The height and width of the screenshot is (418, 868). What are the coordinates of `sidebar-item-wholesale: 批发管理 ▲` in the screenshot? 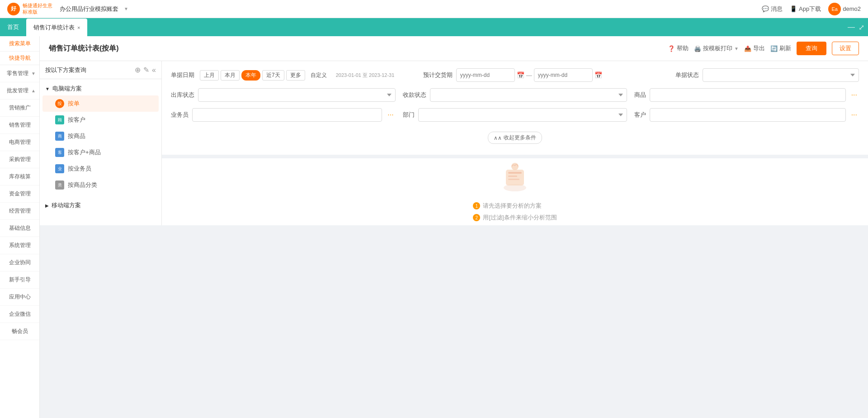 It's located at (20, 91).